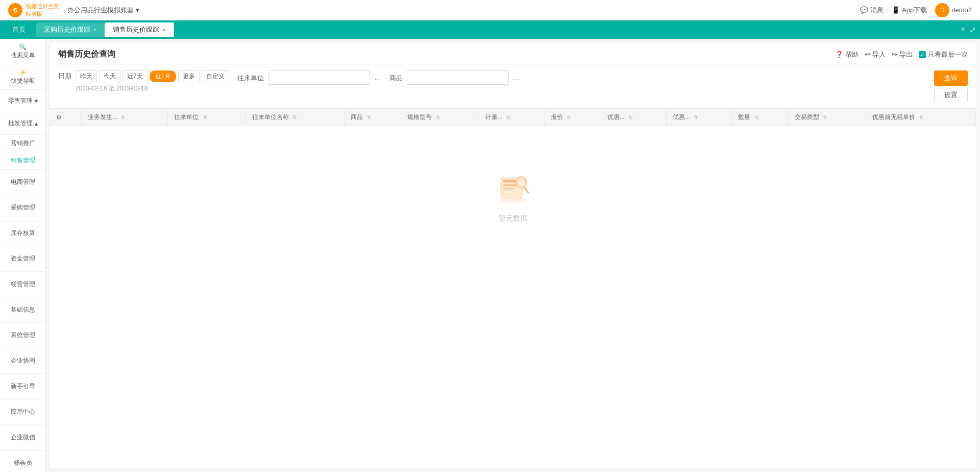  What do you see at coordinates (963, 30) in the screenshot?
I see `close-window-icon: ×` at bounding box center [963, 30].